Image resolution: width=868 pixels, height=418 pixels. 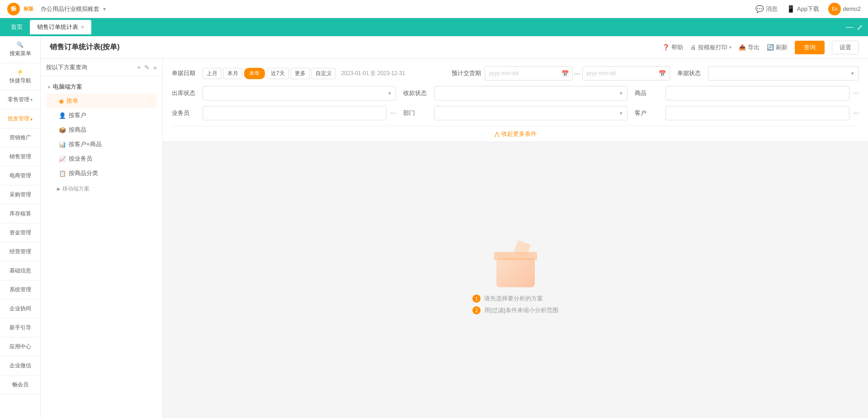 What do you see at coordinates (845, 48) in the screenshot?
I see `settings-button: 设置` at bounding box center [845, 48].